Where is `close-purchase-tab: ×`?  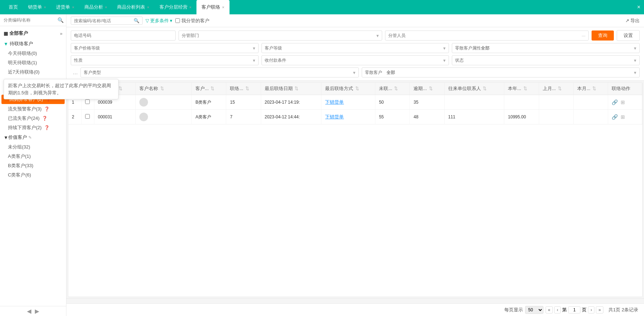 close-purchase-tab: × is located at coordinates (73, 7).